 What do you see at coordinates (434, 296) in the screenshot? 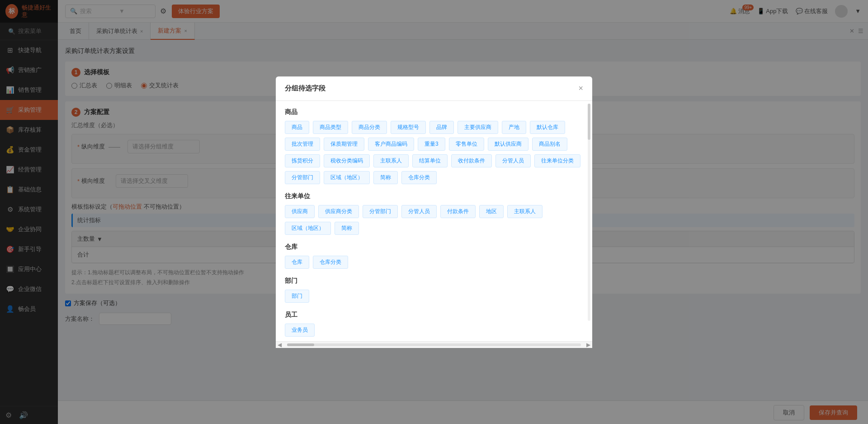
I see `dept-fields: 部门` at bounding box center [434, 296].